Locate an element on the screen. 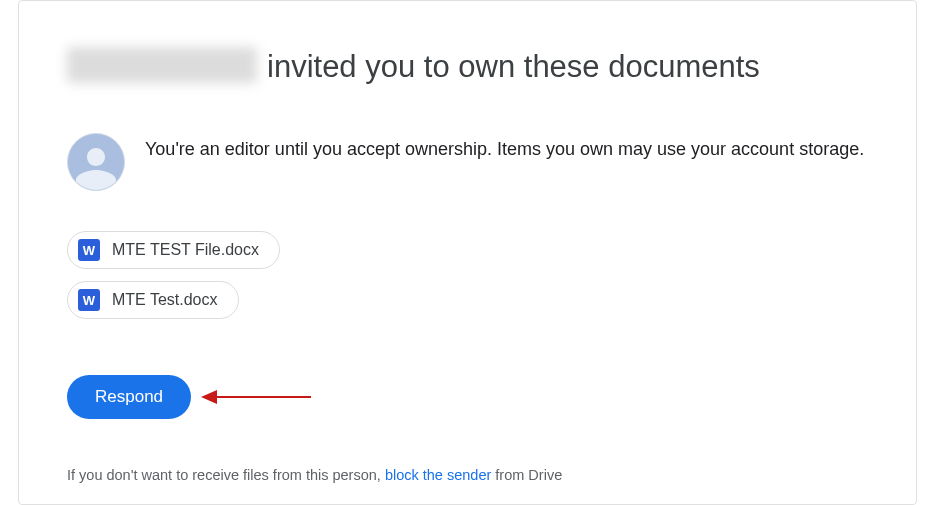  respond-button: Respond is located at coordinates (129, 397).